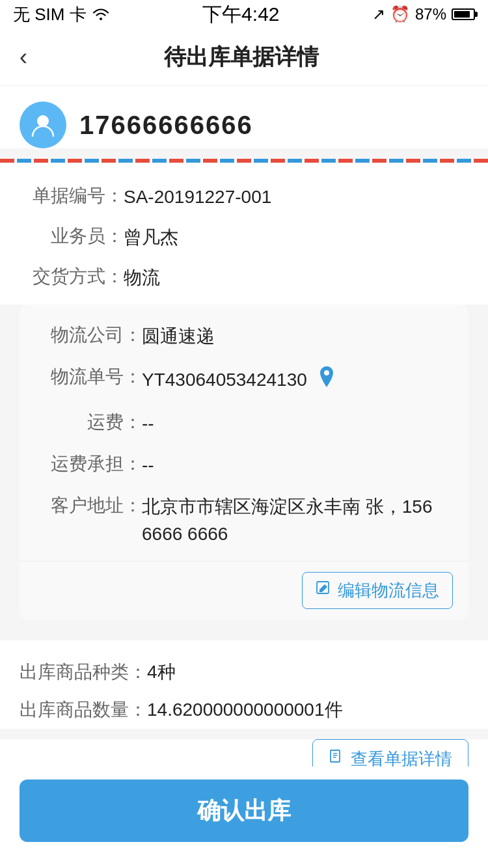  I want to click on goods-quantity-value: 14.620000000000001件, so click(308, 710).